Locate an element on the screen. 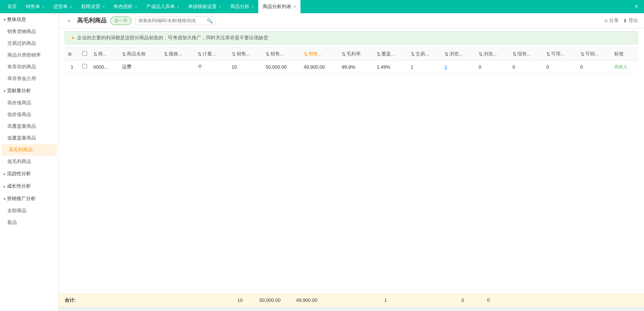 The image size is (644, 311). close-role-auth-icon: × is located at coordinates (136, 7).